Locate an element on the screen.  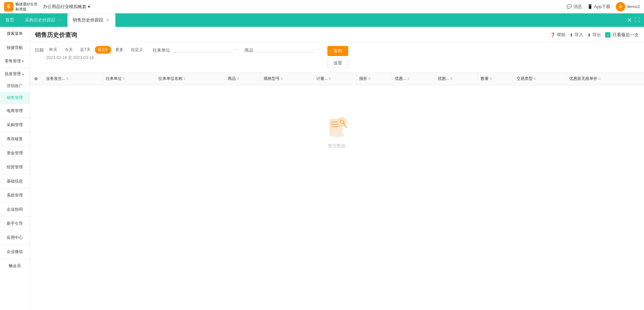
sidebar-item-retail: 零售管理 ▼ is located at coordinates (15, 61).